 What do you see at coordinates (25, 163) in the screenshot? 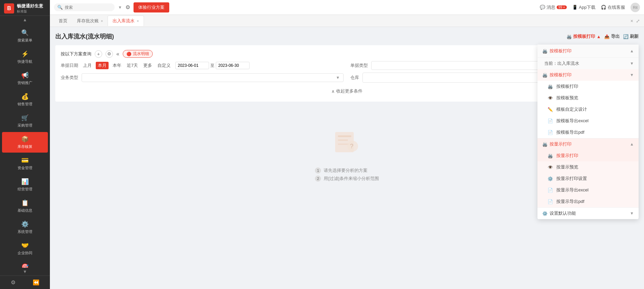
I see `sidebar-item-finance: 💳 资金管理` at bounding box center [25, 163].